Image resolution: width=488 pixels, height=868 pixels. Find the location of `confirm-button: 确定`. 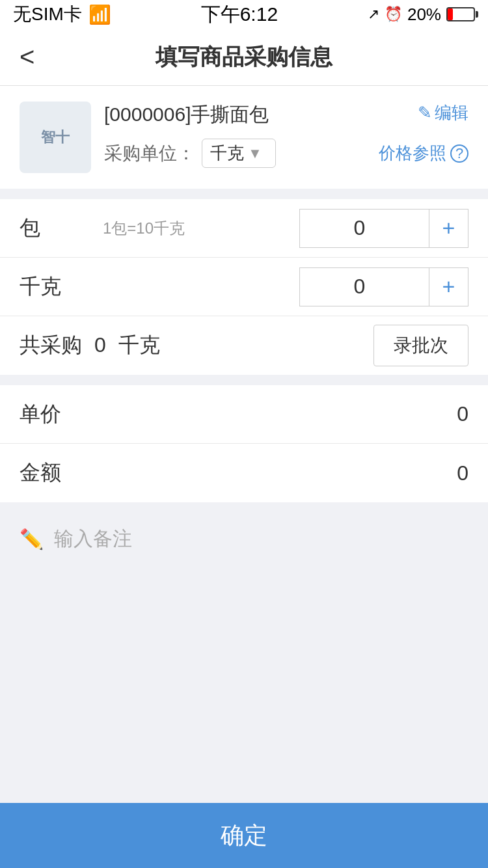

confirm-button: 确定 is located at coordinates (244, 835).